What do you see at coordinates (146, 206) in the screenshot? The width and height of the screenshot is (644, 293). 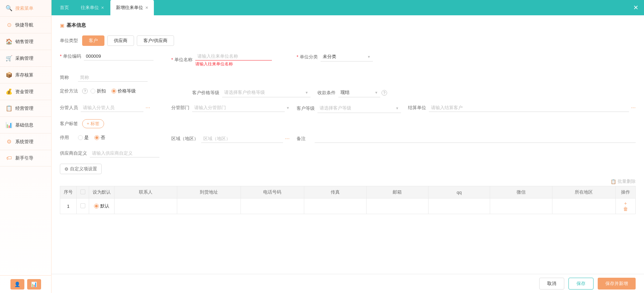 I see `row-contact-input` at bounding box center [146, 206].